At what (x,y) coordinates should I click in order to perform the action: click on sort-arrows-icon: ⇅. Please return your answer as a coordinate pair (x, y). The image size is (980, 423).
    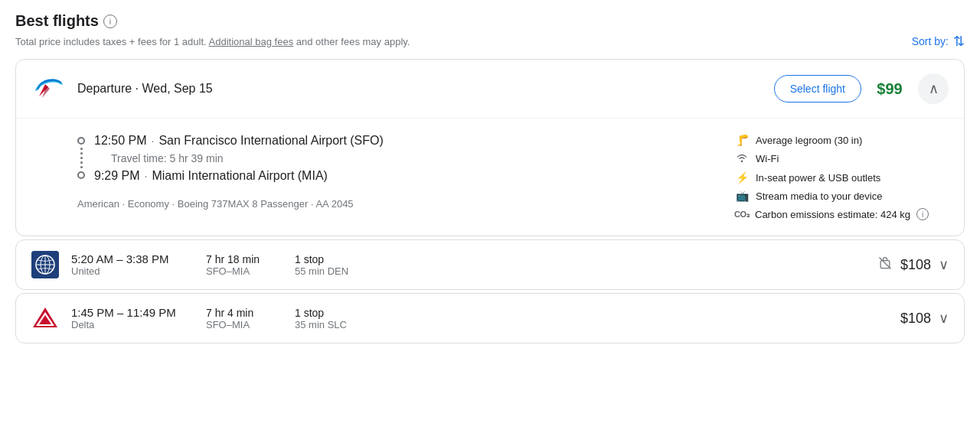
    Looking at the image, I should click on (959, 41).